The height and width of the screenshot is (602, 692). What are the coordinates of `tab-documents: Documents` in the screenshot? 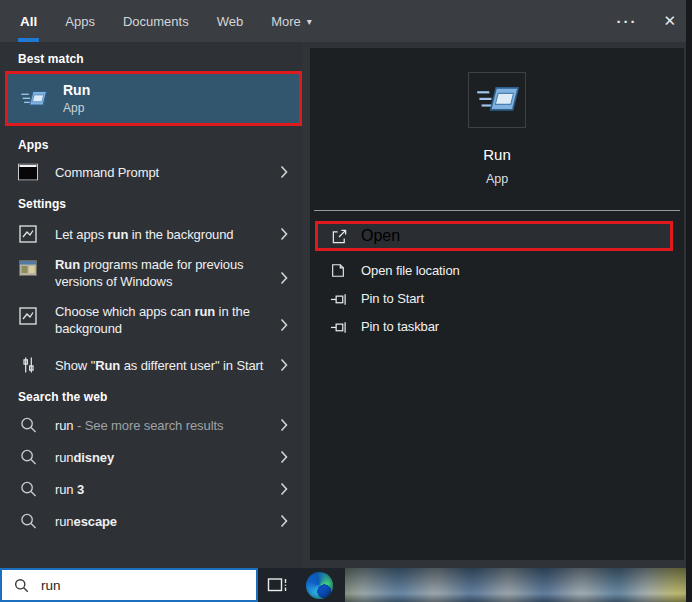 It's located at (156, 21).